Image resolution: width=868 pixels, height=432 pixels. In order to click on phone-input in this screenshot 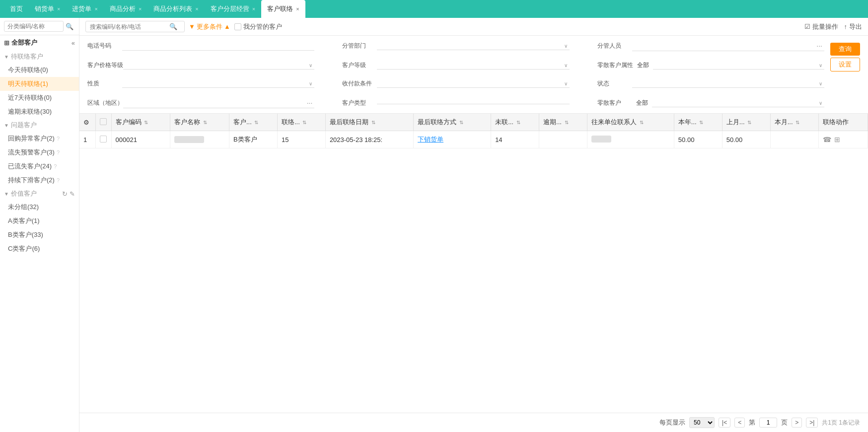, I will do `click(218, 46)`.